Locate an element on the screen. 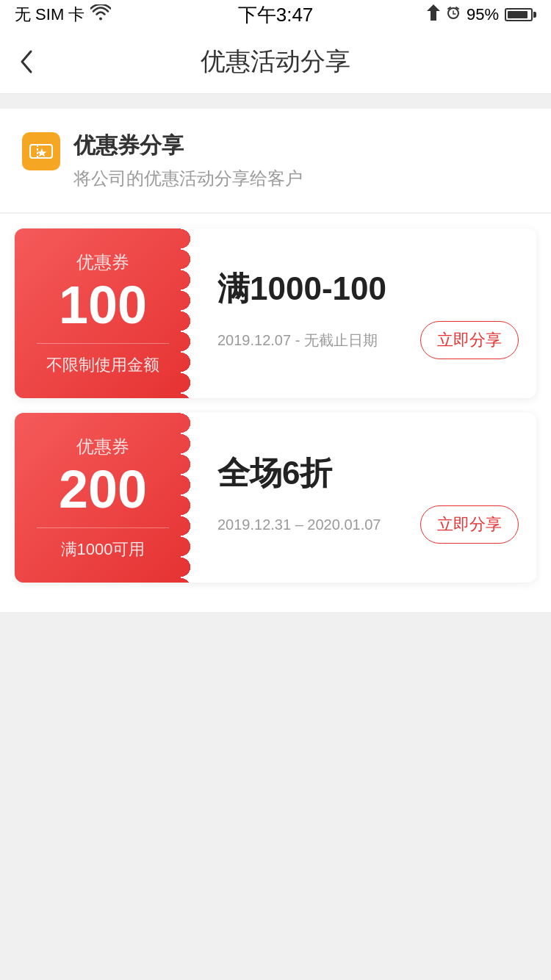 The height and width of the screenshot is (980, 551). nav-bar: 优惠活动分享 is located at coordinates (276, 62).